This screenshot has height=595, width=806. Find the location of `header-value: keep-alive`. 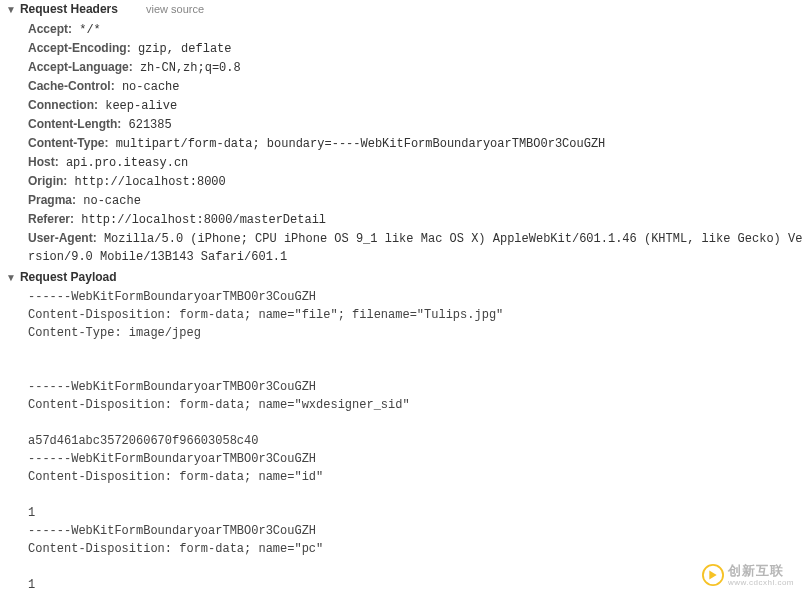

header-value: keep-alive is located at coordinates (141, 106).